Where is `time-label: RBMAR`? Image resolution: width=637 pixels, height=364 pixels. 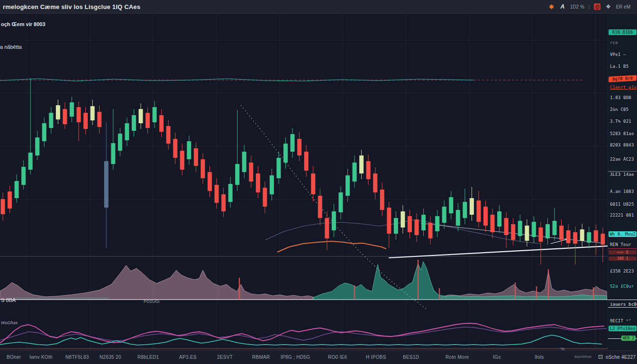
time-label: RBMAR is located at coordinates (261, 357).